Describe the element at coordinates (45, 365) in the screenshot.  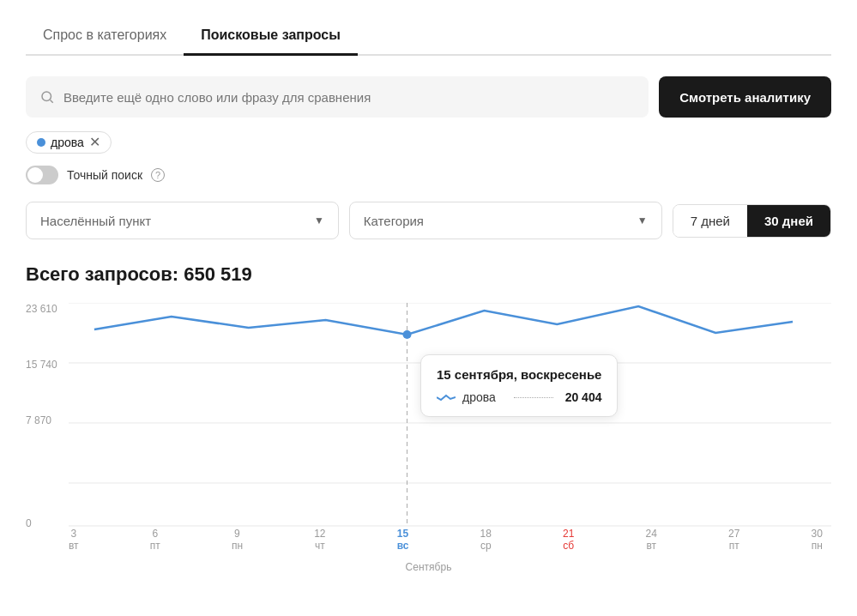
I see `y-label-mid1: 15 740` at that location.